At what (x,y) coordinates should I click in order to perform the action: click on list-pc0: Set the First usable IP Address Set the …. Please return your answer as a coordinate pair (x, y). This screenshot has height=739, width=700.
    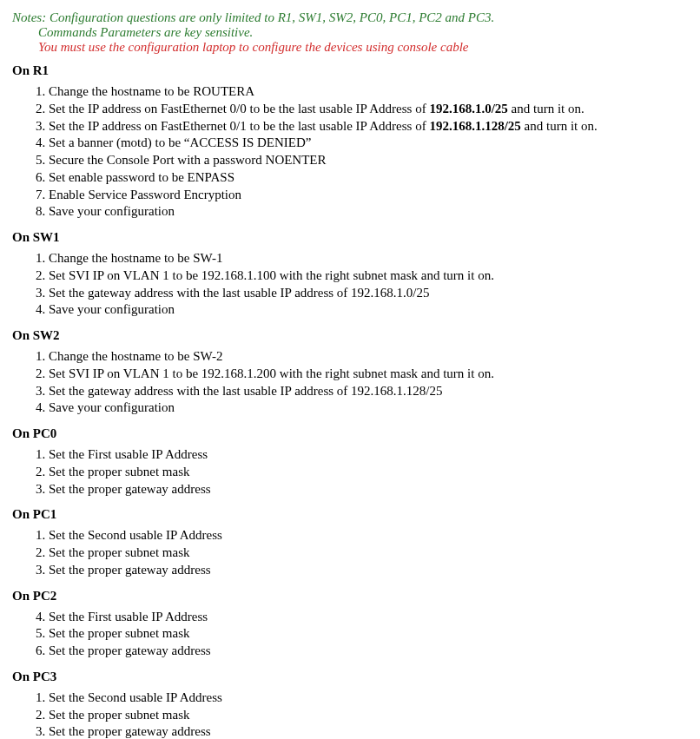
    Looking at the image, I should click on (350, 472).